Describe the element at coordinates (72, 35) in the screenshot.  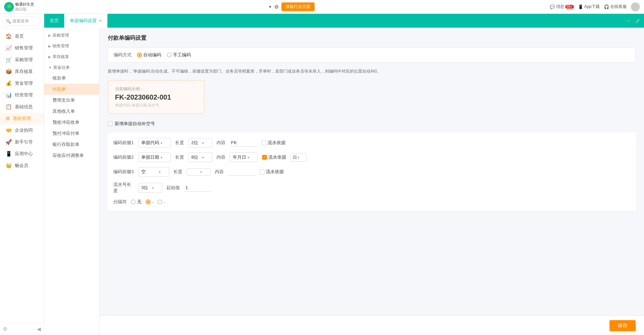
I see `left-nav-group-purchase: ▶ 采购管理` at that location.